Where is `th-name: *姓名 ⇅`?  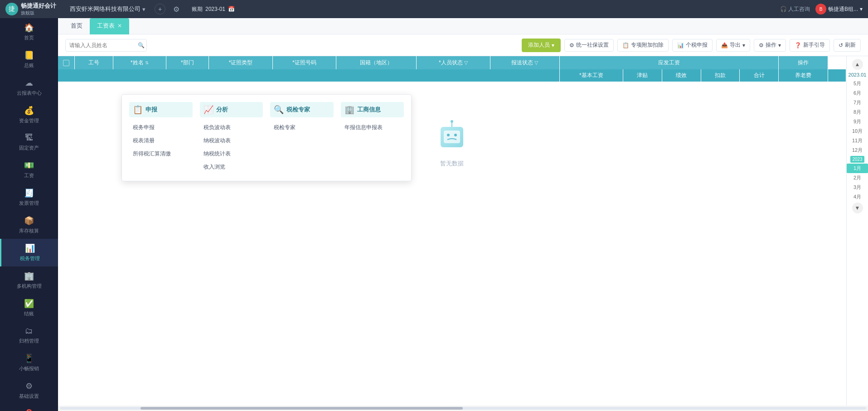 th-name: *姓名 ⇅ is located at coordinates (140, 63).